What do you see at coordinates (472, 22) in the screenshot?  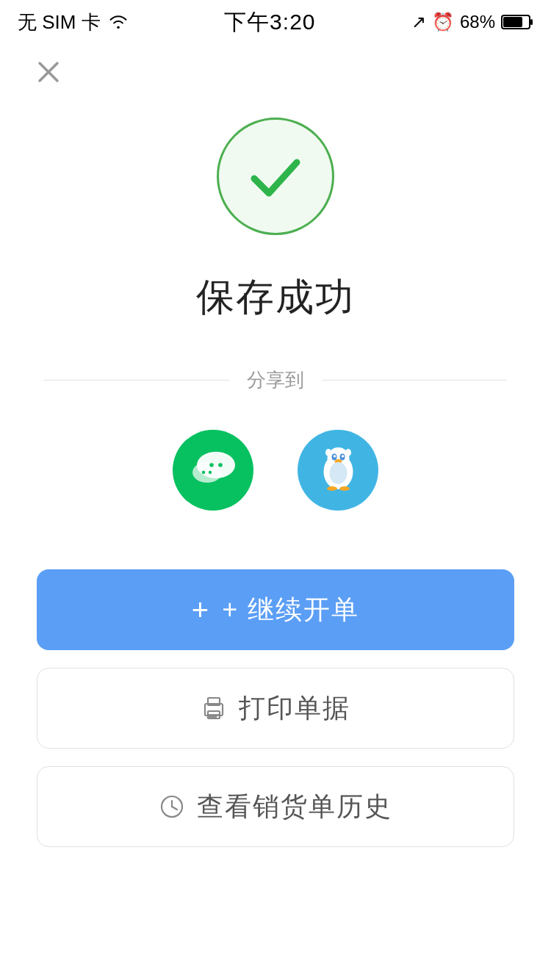 I see `status-right: ↗ ⏰ 68%` at bounding box center [472, 22].